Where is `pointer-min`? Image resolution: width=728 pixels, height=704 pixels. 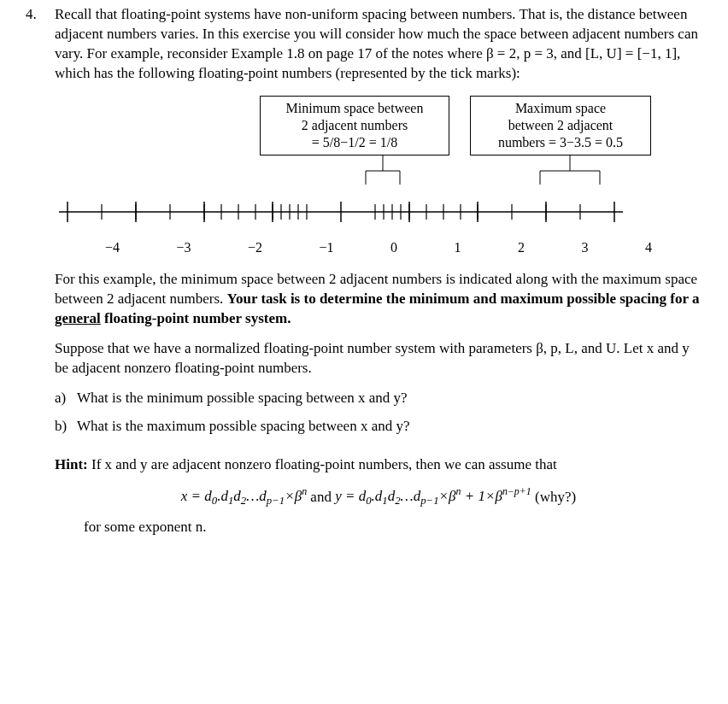
pointer-min is located at coordinates (383, 174).